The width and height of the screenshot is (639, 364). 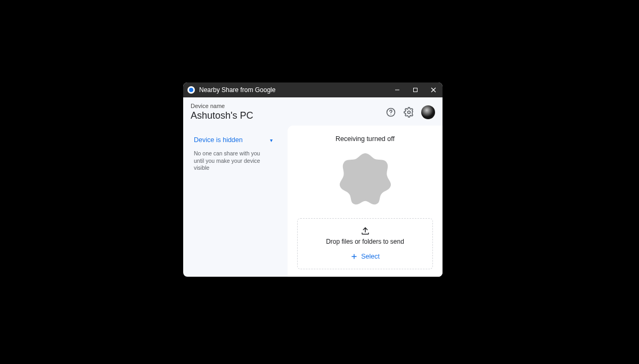 I want to click on app-icon, so click(x=191, y=90).